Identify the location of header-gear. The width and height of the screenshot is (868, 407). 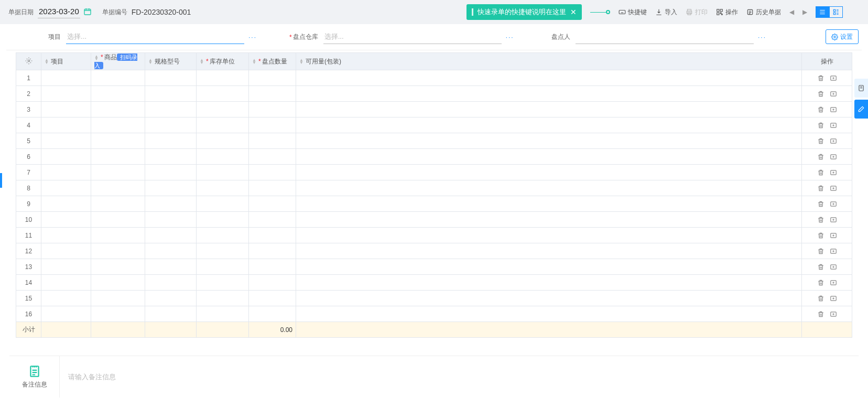
(29, 62).